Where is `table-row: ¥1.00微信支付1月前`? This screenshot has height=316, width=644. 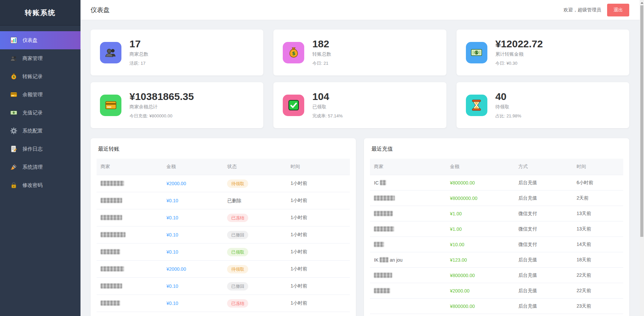 table-row: ¥1.00微信支付1月前 is located at coordinates (496, 315).